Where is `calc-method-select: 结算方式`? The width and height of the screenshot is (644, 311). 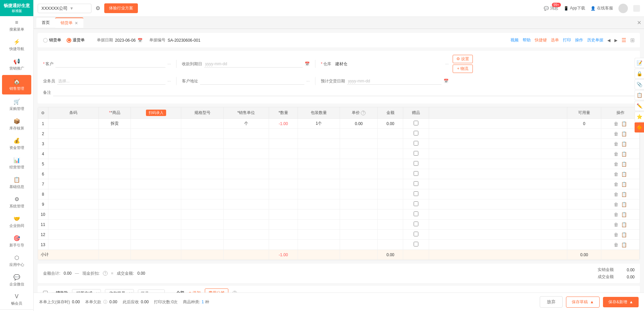 calc-method-select: 结算方式 is located at coordinates (86, 291).